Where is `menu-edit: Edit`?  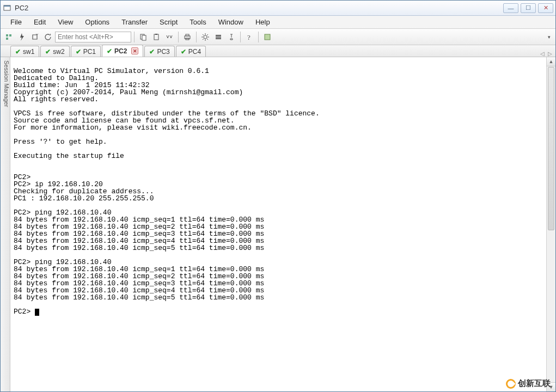
menu-edit: Edit is located at coordinates (40, 22).